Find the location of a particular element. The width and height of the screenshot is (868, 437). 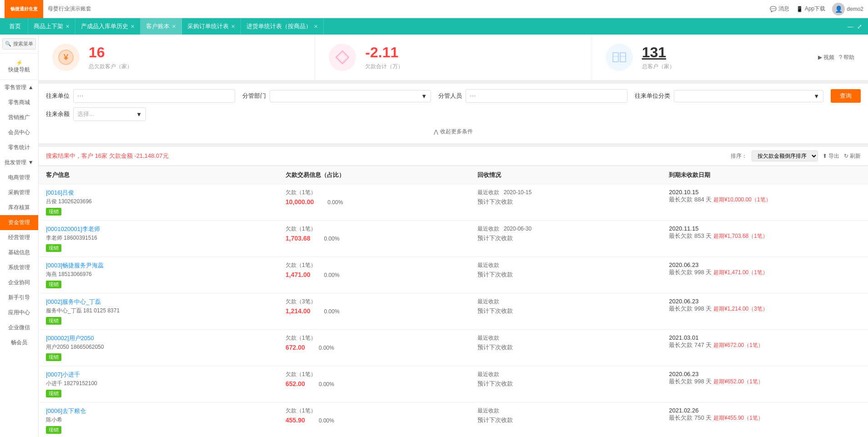

sidebar-item-retail-mgmt: 零售管理 ▲ is located at coordinates (19, 87).